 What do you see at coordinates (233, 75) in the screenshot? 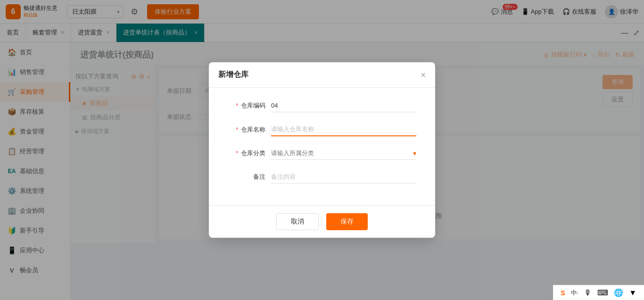
I see `modal-title: 新增仓库` at bounding box center [233, 75].